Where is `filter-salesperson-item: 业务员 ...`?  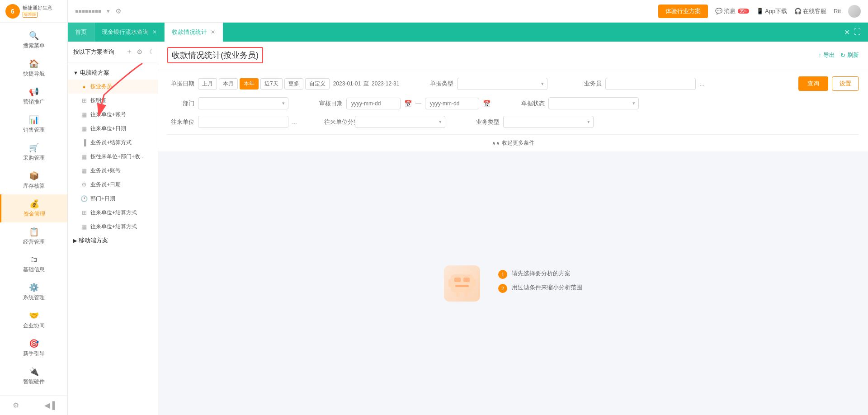 filter-salesperson-item: 业务员 ... is located at coordinates (639, 84).